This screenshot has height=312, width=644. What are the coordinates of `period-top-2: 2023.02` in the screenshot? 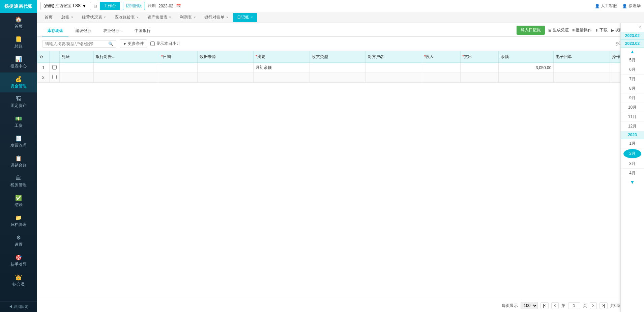 It's located at (633, 44).